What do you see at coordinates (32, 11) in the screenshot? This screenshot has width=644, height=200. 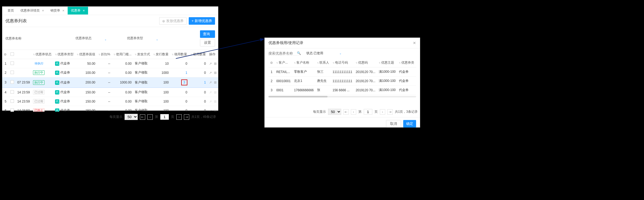 I see `tab-优惠券详情页: 优惠券详情页✕` at bounding box center [32, 11].